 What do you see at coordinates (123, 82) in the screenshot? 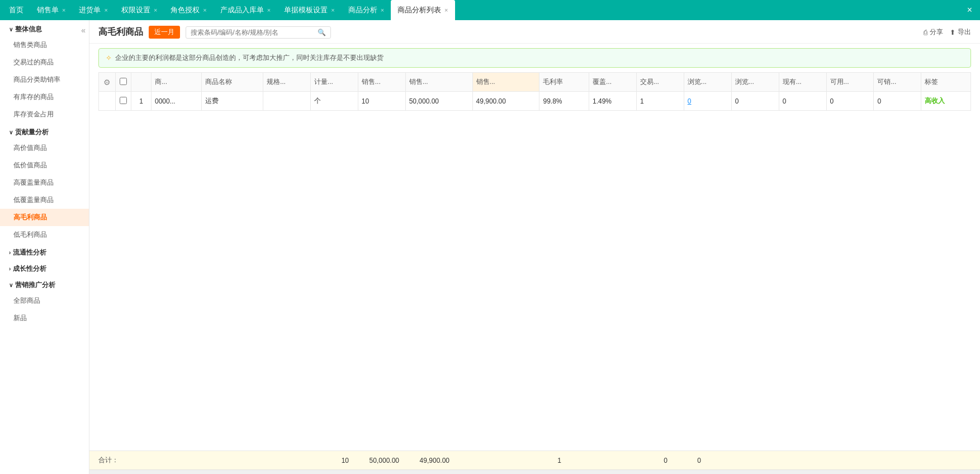
I see `select-all-checkbox` at bounding box center [123, 82].